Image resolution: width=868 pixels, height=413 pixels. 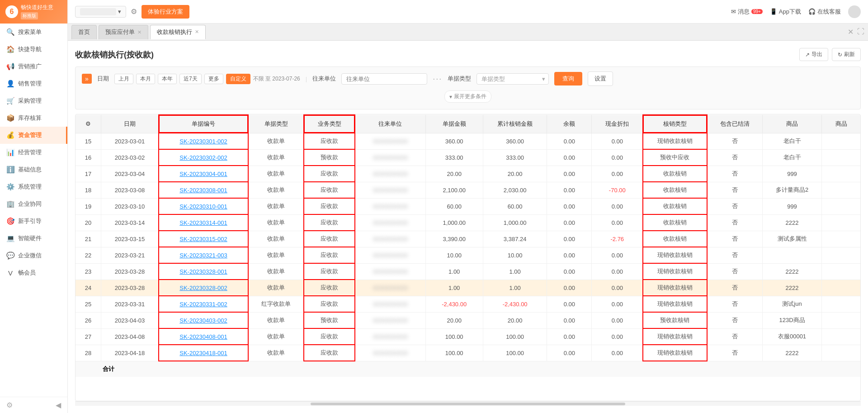 What do you see at coordinates (570, 124) in the screenshot?
I see `col-header-balance: 余额` at bounding box center [570, 124].